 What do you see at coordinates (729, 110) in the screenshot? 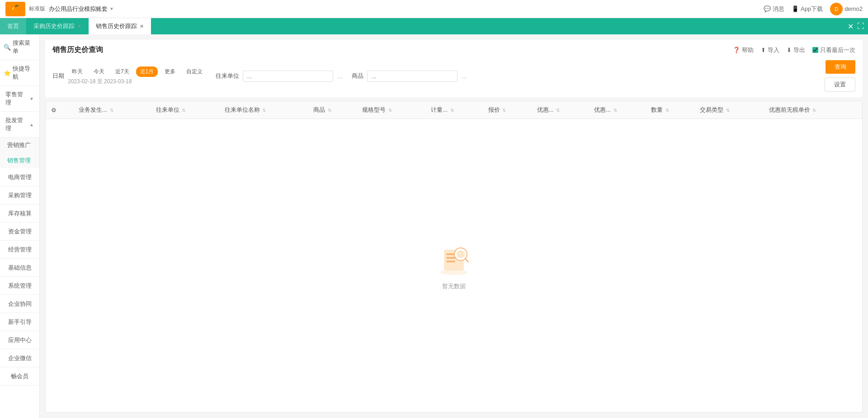
I see `th-trade-type: 交易类型 ⇅` at bounding box center [729, 110].